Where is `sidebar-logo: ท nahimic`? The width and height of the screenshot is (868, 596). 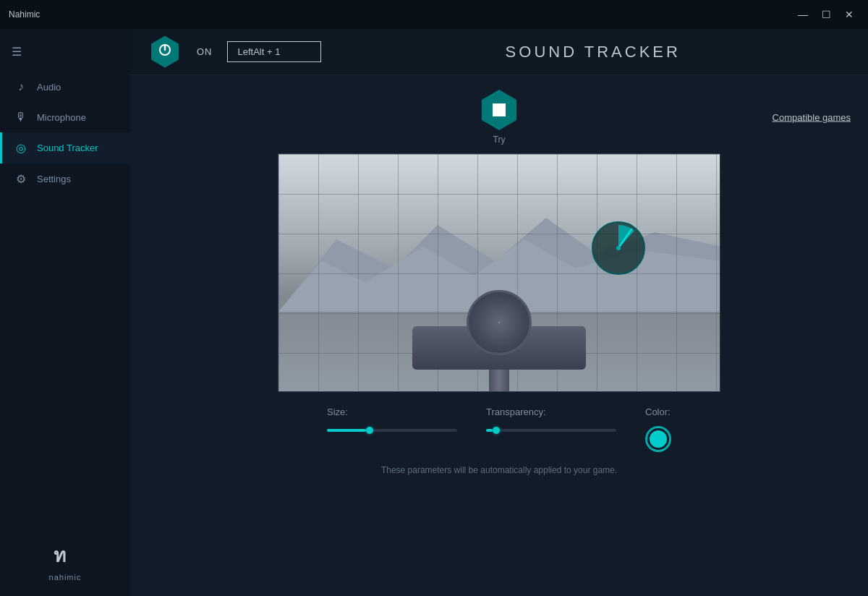 sidebar-logo: ท nahimic is located at coordinates (65, 560).